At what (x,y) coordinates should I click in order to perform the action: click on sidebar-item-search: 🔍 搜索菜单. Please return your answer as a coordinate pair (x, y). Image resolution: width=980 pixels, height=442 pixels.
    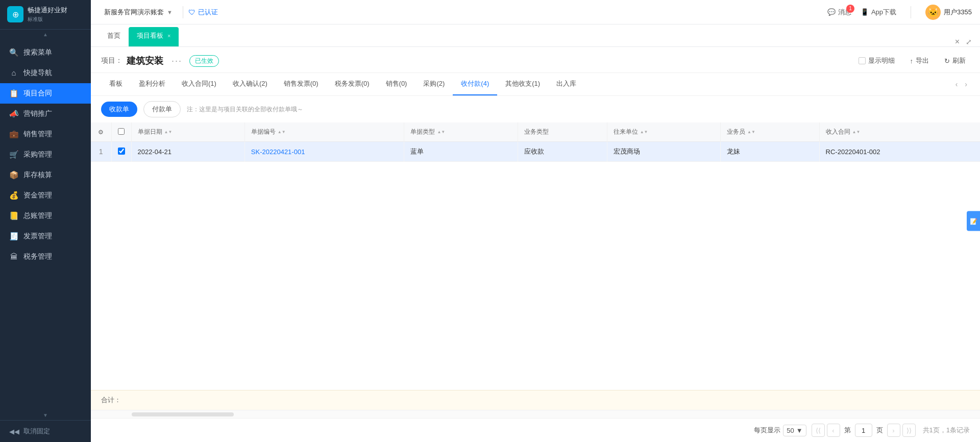
    Looking at the image, I should click on (45, 53).